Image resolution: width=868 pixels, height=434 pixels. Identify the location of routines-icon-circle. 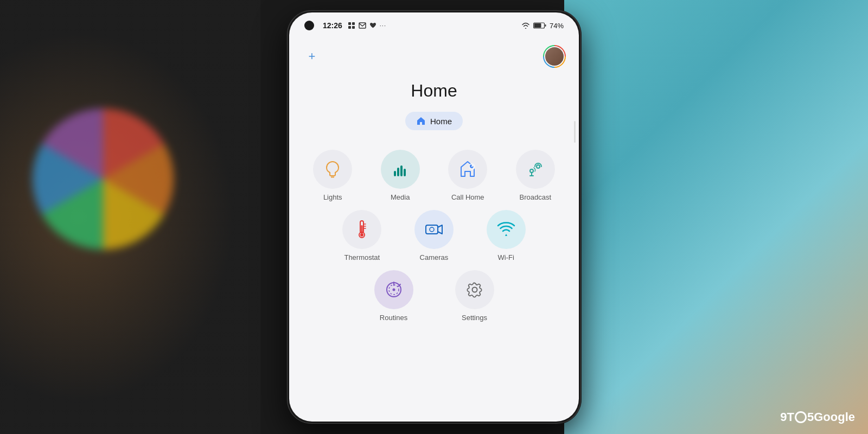
(394, 290).